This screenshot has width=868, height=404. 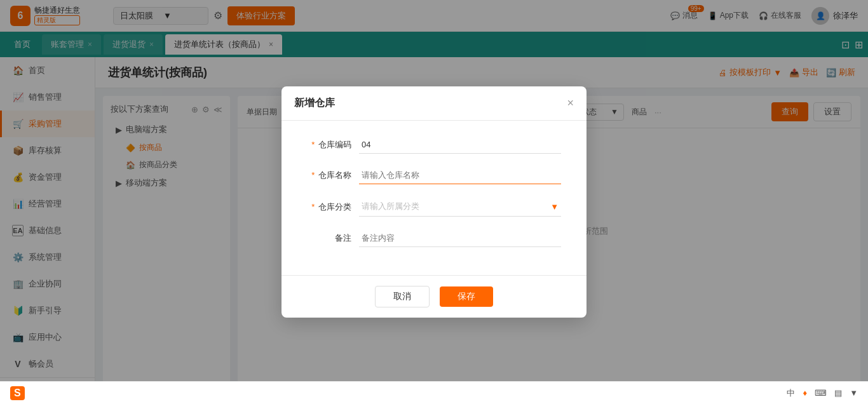 I want to click on code-required-mark: *, so click(x=313, y=145).